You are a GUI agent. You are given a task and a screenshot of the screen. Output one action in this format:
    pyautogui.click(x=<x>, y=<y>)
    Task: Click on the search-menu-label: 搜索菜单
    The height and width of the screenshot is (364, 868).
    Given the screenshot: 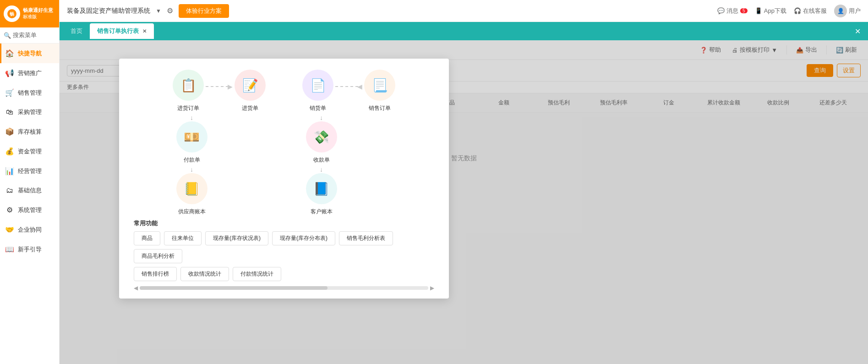 What is the action you would take?
    pyautogui.click(x=25, y=35)
    